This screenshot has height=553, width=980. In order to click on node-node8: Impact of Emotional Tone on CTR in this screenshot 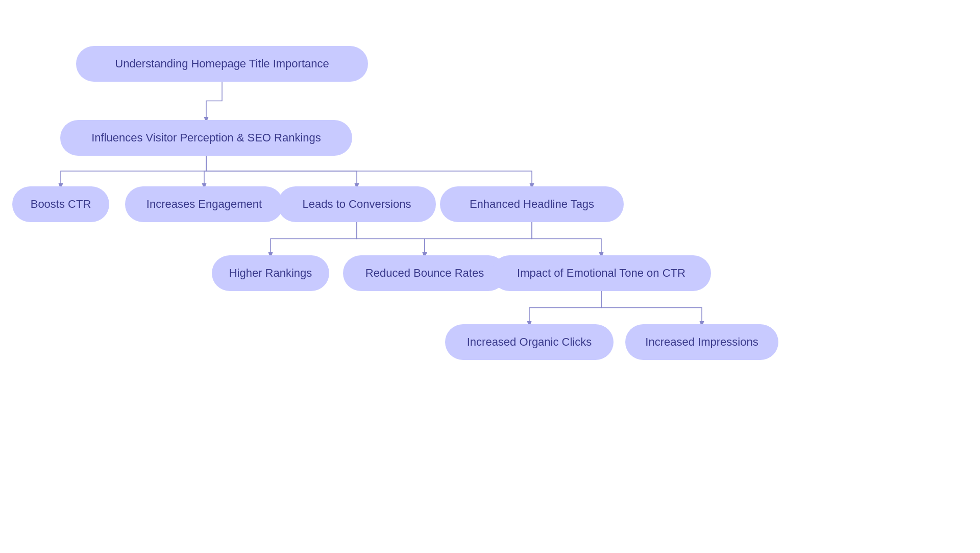, I will do `click(601, 273)`.